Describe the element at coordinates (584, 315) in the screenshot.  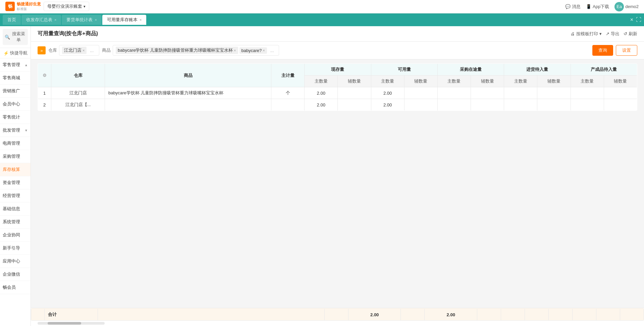
I see `footer-incoming-aux` at that location.